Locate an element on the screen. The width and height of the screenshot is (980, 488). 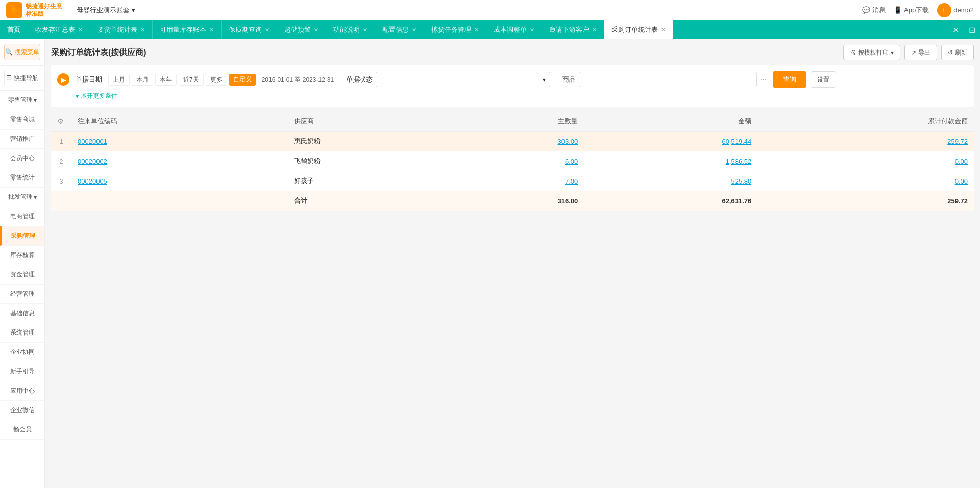
goods-input is located at coordinates (668, 80).